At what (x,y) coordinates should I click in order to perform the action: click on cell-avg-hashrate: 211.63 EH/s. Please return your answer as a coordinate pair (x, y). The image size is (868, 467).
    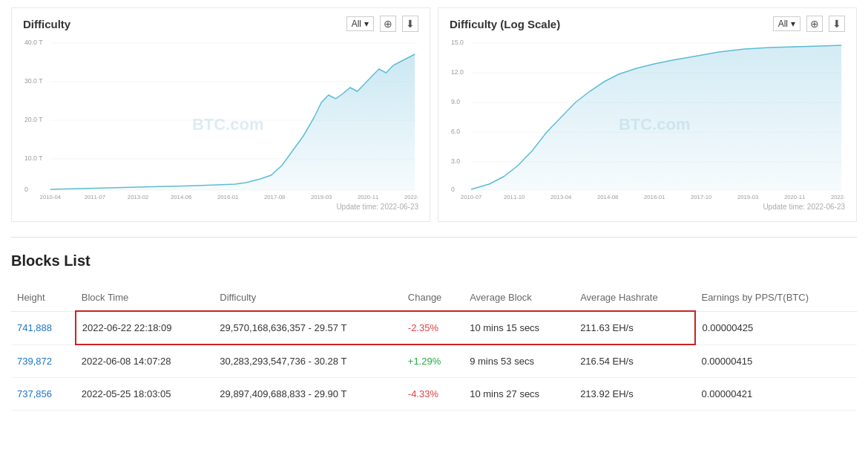
    Looking at the image, I should click on (635, 328).